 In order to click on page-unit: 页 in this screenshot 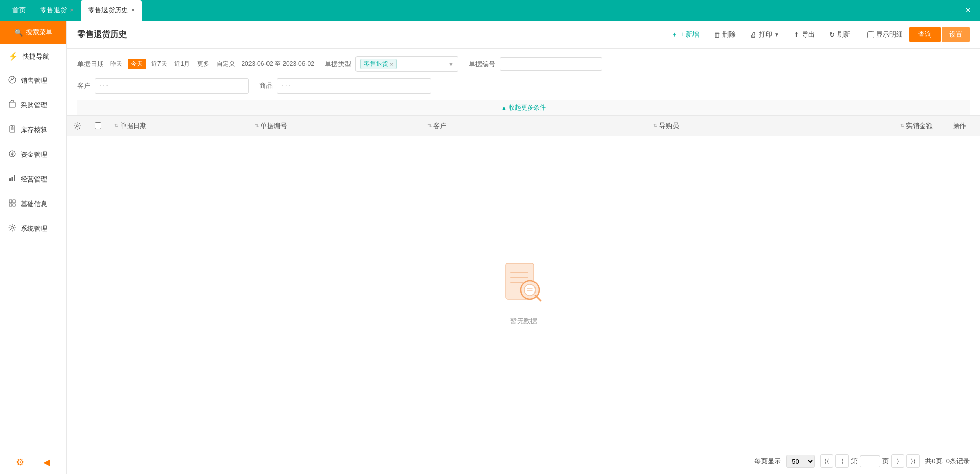, I will do `click(886, 461)`.